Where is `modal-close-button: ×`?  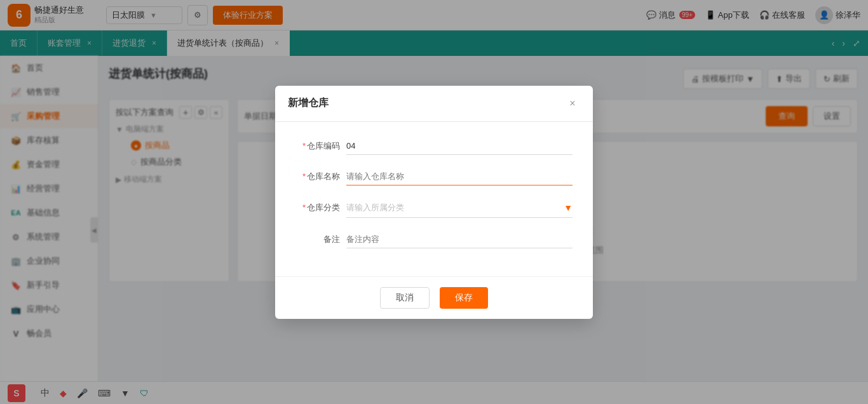
modal-close-button: × is located at coordinates (573, 104).